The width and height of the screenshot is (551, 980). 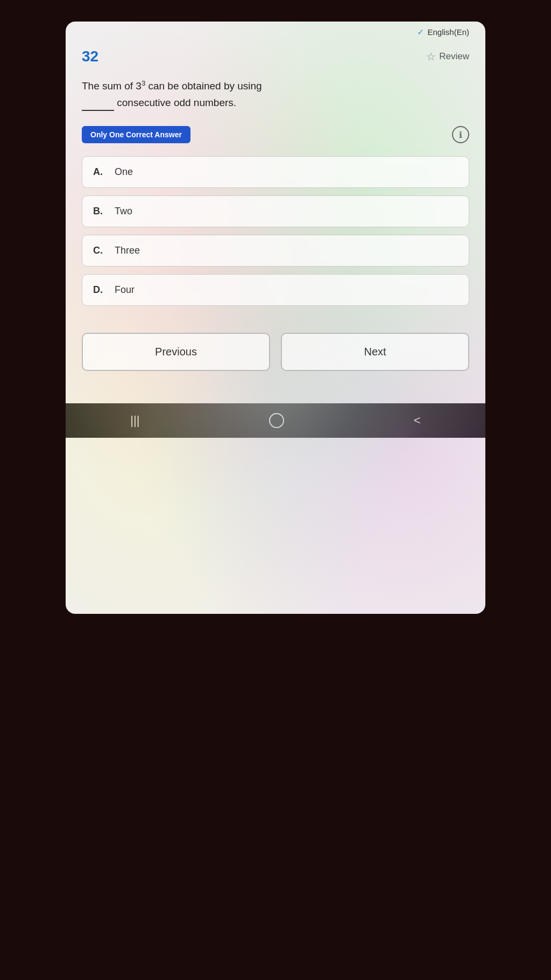 What do you see at coordinates (421, 32) in the screenshot?
I see `checkmark-icon: ✓` at bounding box center [421, 32].